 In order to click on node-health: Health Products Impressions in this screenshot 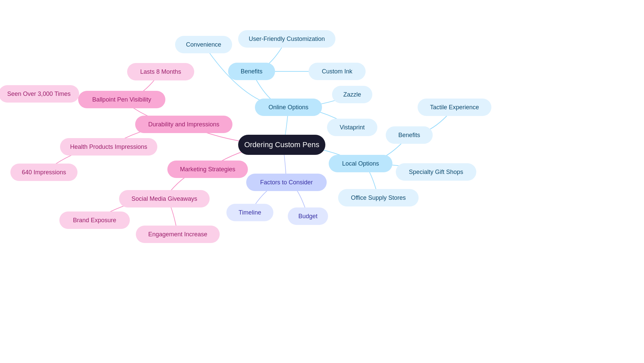, I will do `click(109, 147)`.